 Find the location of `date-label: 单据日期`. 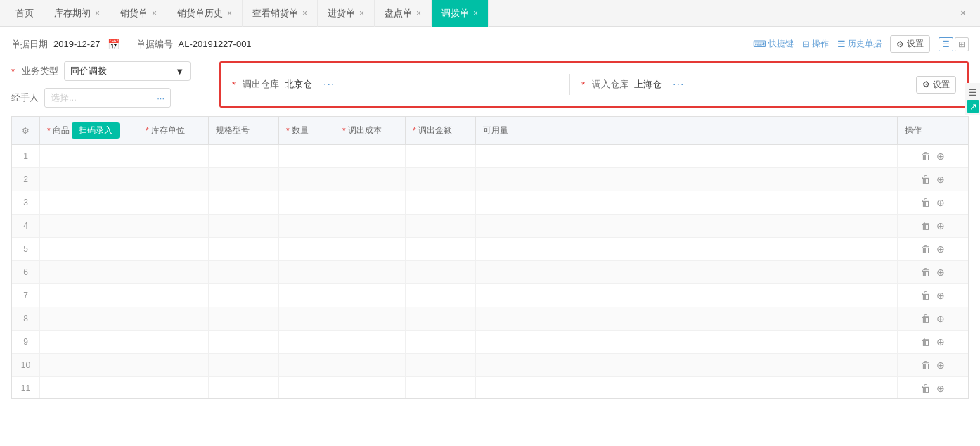

date-label: 单据日期 is located at coordinates (30, 44).